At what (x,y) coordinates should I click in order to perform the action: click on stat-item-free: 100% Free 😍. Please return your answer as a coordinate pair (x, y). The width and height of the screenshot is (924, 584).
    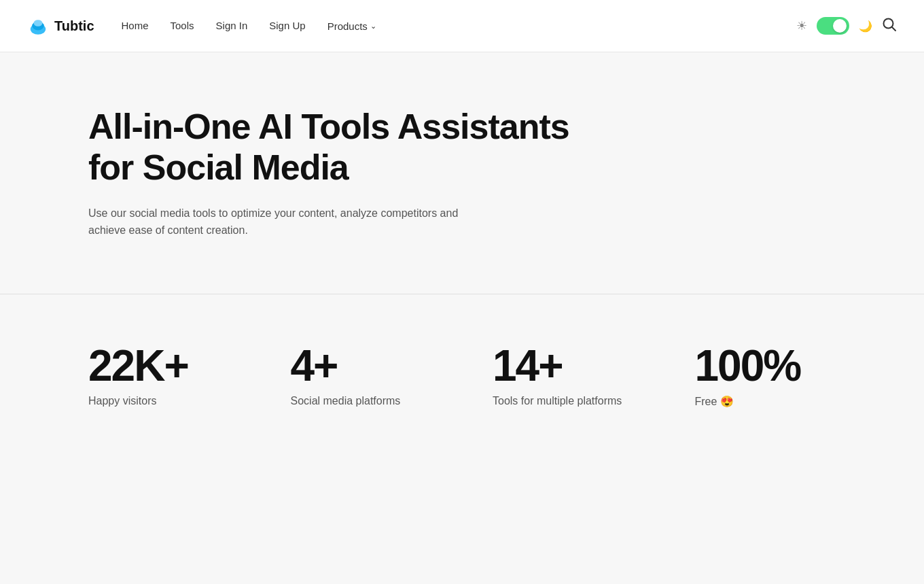
    Looking at the image, I should click on (796, 375).